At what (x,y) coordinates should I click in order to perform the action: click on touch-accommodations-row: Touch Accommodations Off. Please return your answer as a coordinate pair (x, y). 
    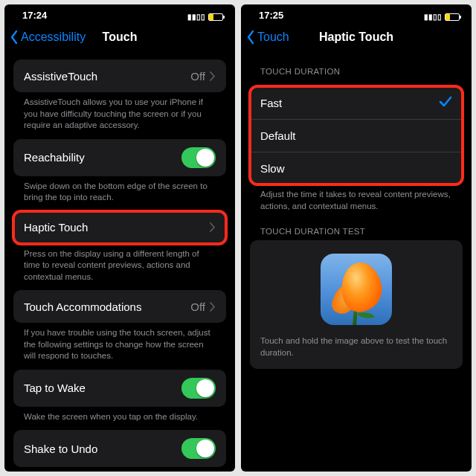
    Looking at the image, I should click on (120, 306).